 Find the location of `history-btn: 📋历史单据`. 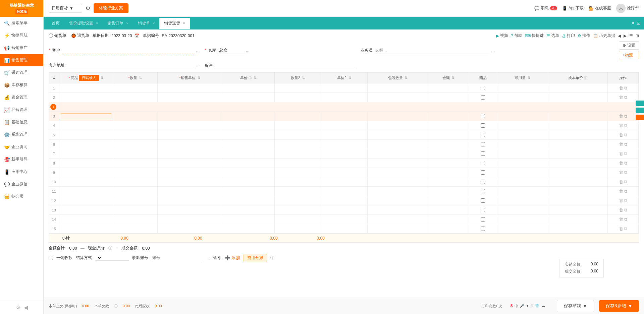

history-btn: 📋历史单据 is located at coordinates (604, 36).